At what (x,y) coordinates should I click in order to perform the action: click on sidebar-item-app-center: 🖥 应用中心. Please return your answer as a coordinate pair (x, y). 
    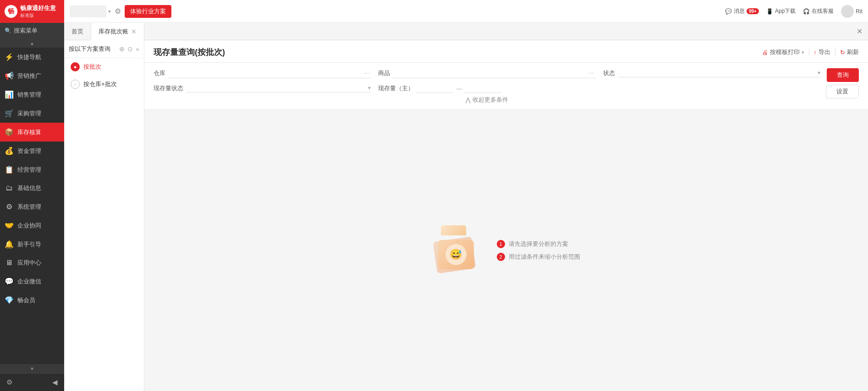
    Looking at the image, I should click on (32, 263).